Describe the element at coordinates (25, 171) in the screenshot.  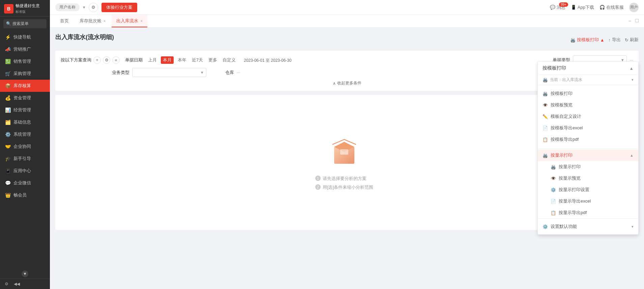
I see `sidebar-item-apps: 📱 应用中心` at that location.